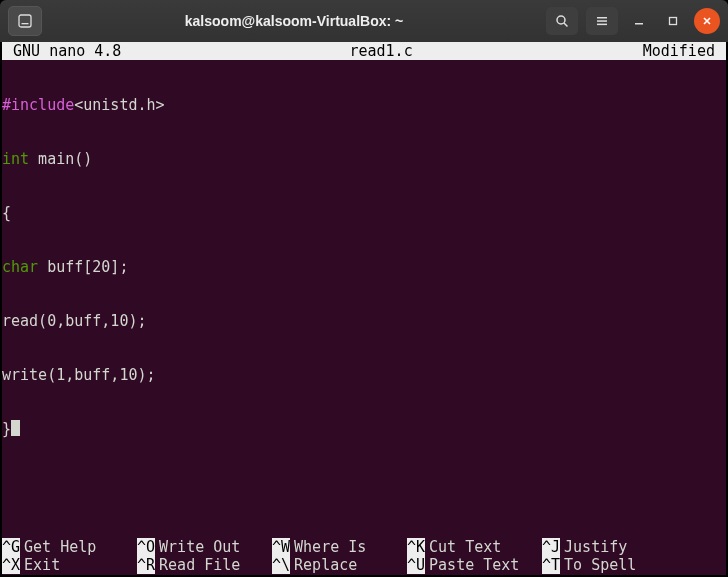  Describe the element at coordinates (673, 21) in the screenshot. I see `maximize-icon` at that location.